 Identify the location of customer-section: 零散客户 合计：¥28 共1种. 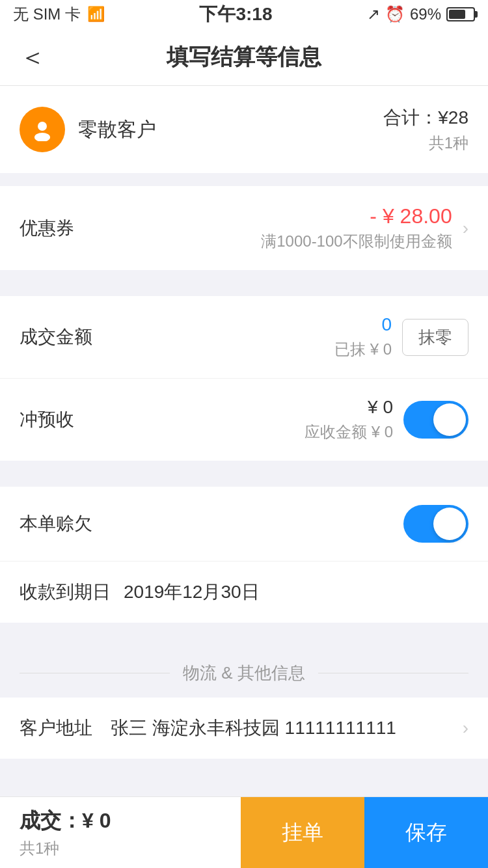
(244, 129).